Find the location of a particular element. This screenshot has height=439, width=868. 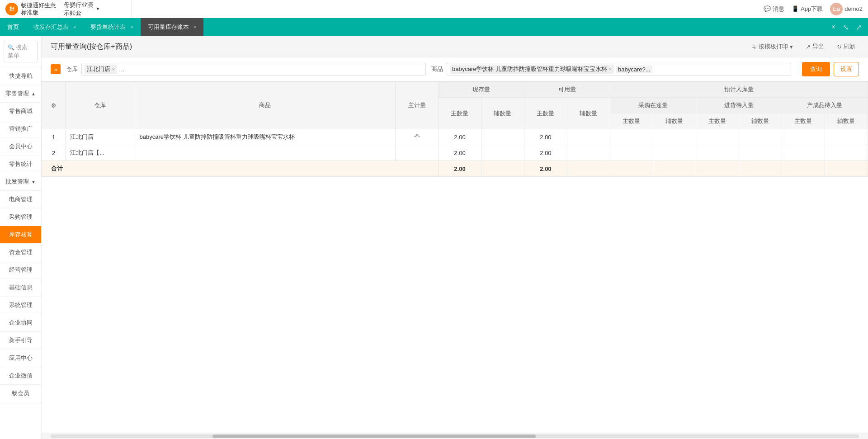

footer-incoming-aux is located at coordinates (760, 169).